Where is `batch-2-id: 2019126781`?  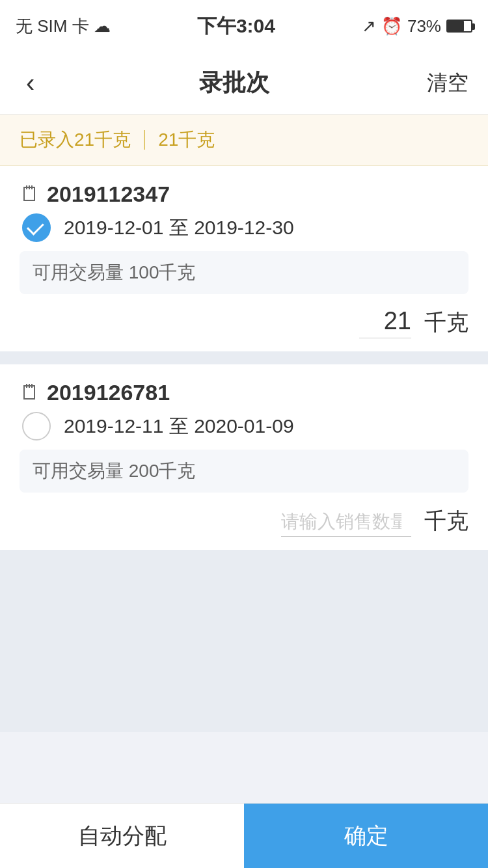
batch-2-id: 2019126781 is located at coordinates (108, 393).